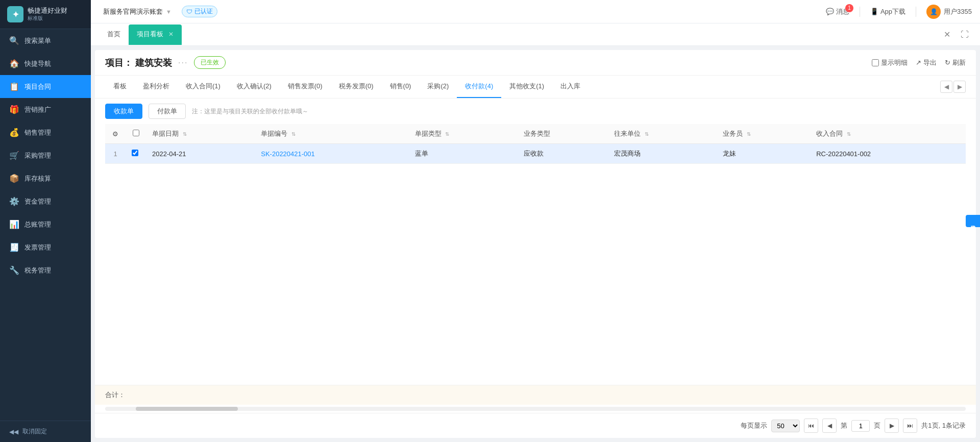  Describe the element at coordinates (155, 35) in the screenshot. I see `tab-project-board: 项目看板 ✕` at that location.